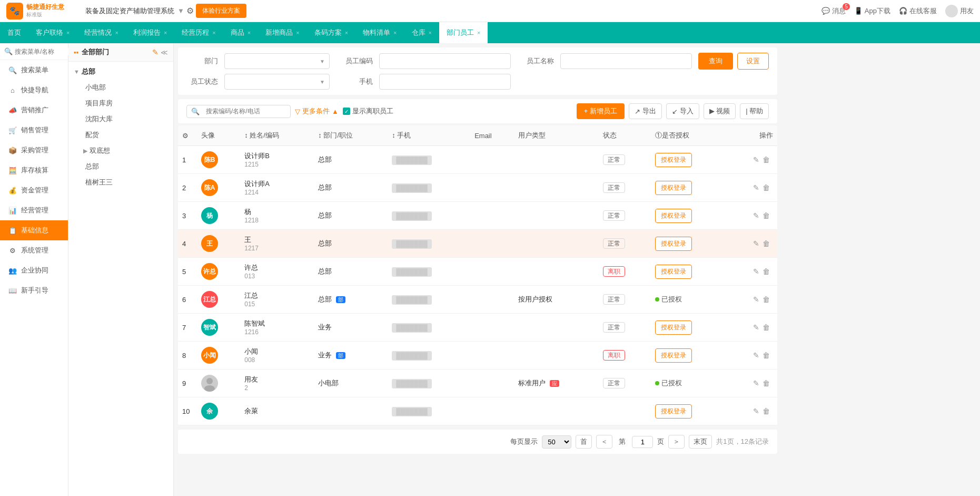  What do you see at coordinates (642, 442) in the screenshot?
I see `page-input` at bounding box center [642, 442].